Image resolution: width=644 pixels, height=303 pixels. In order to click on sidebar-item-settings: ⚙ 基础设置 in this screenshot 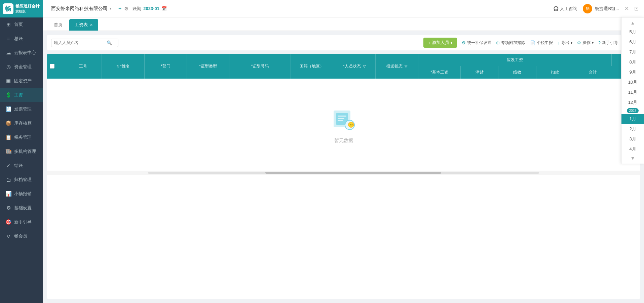, I will do `click(22, 208)`.